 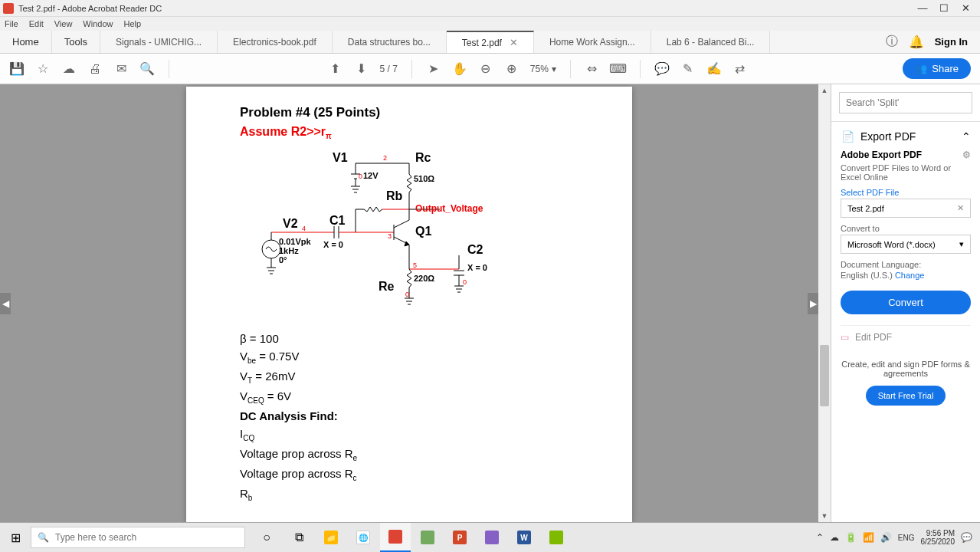 I want to click on tray-wifi-icon: 📶, so click(x=869, y=537).